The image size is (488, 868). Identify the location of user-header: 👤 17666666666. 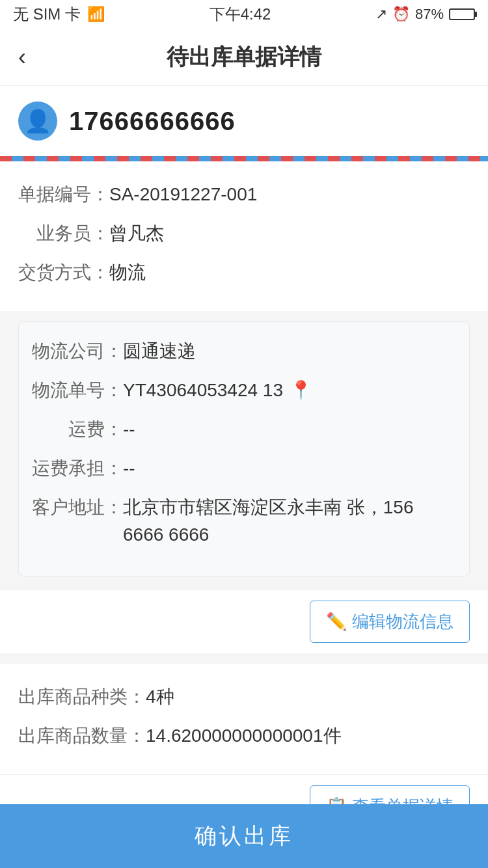
(244, 121).